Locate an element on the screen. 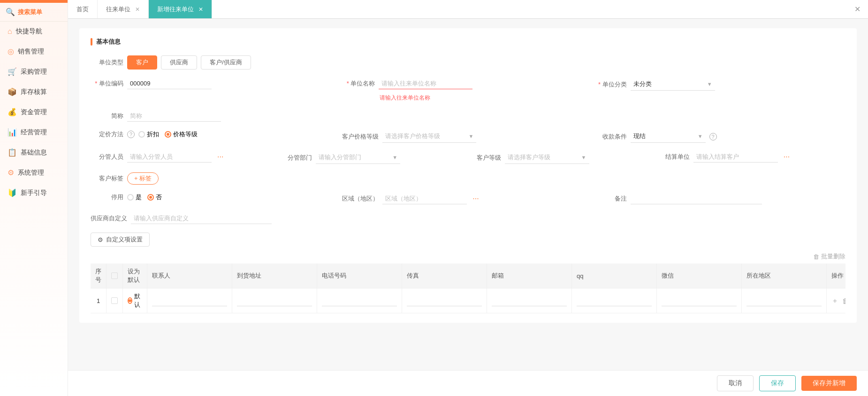  unit-code-field: 单位编码 is located at coordinates (216, 84).